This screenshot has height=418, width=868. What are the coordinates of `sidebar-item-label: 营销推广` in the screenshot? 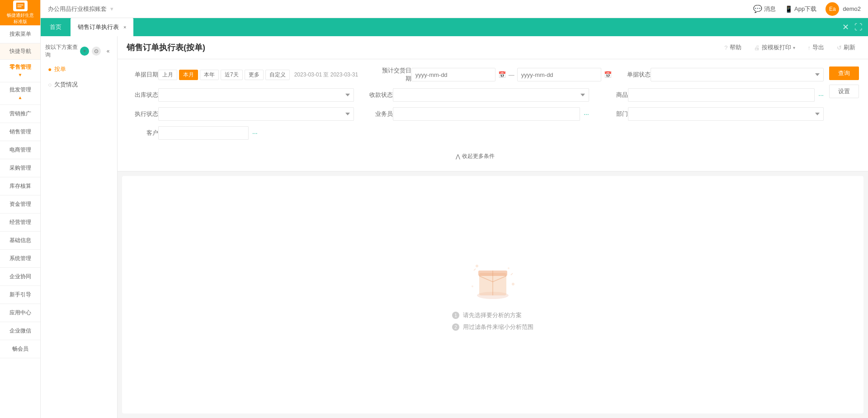 It's located at (20, 114).